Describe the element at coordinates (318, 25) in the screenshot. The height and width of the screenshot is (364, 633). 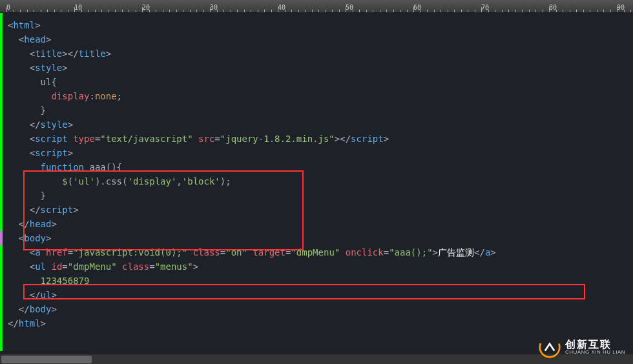
I see `code-line: <html>` at that location.